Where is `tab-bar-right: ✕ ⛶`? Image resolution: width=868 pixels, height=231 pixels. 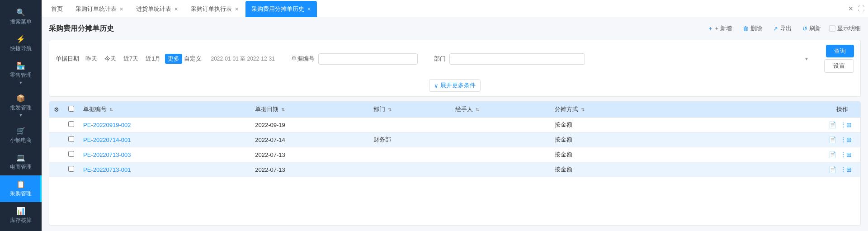
tab-bar-right: ✕ ⛶ is located at coordinates (856, 9).